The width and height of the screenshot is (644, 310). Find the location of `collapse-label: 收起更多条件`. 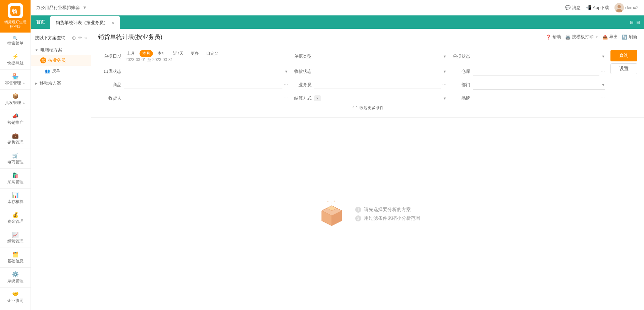

collapse-label: 收起更多条件 is located at coordinates (372, 108).